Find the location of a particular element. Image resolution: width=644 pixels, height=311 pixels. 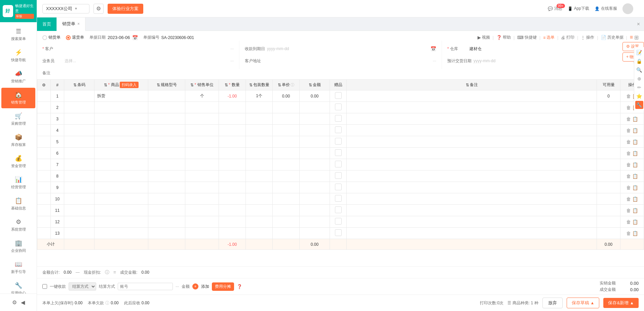

radio-return-order: 退货单 is located at coordinates (75, 38).